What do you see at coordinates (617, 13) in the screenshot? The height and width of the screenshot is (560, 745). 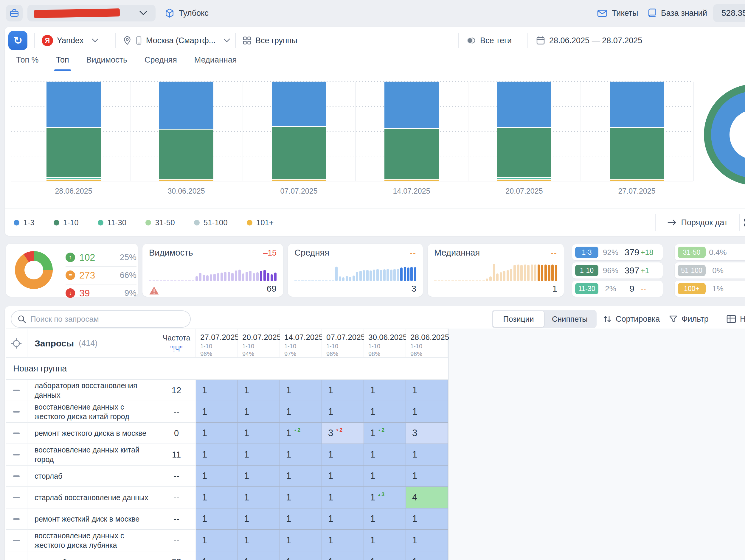 I see `tickets-button: Тикеты` at bounding box center [617, 13].